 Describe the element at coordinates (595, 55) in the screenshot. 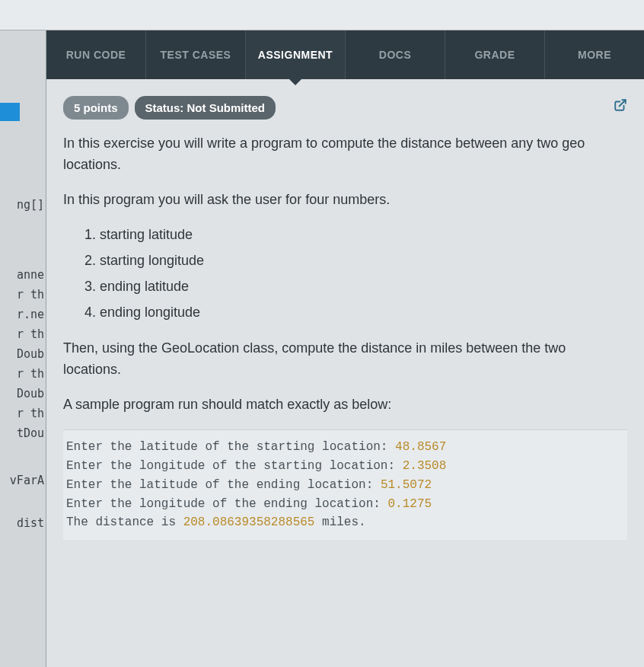

I see `tab-more: MORE` at that location.